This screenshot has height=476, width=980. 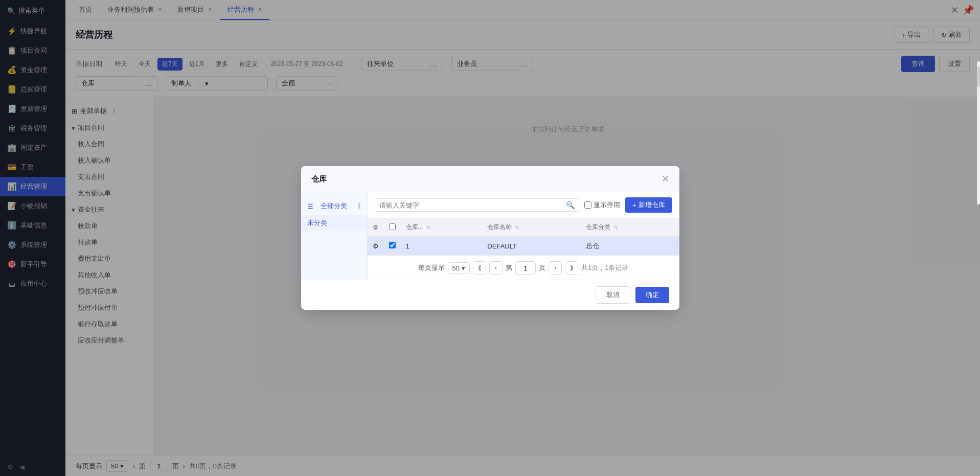 I want to click on all-category-icon: ☰, so click(x=310, y=207).